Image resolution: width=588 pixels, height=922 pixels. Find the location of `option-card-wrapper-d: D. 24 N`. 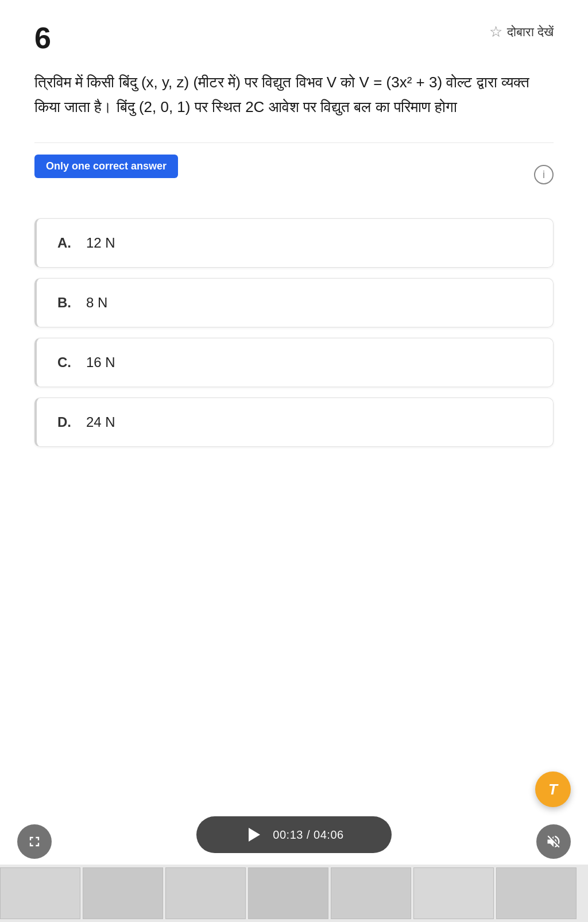

option-card-wrapper-d: D. 24 N is located at coordinates (294, 422).